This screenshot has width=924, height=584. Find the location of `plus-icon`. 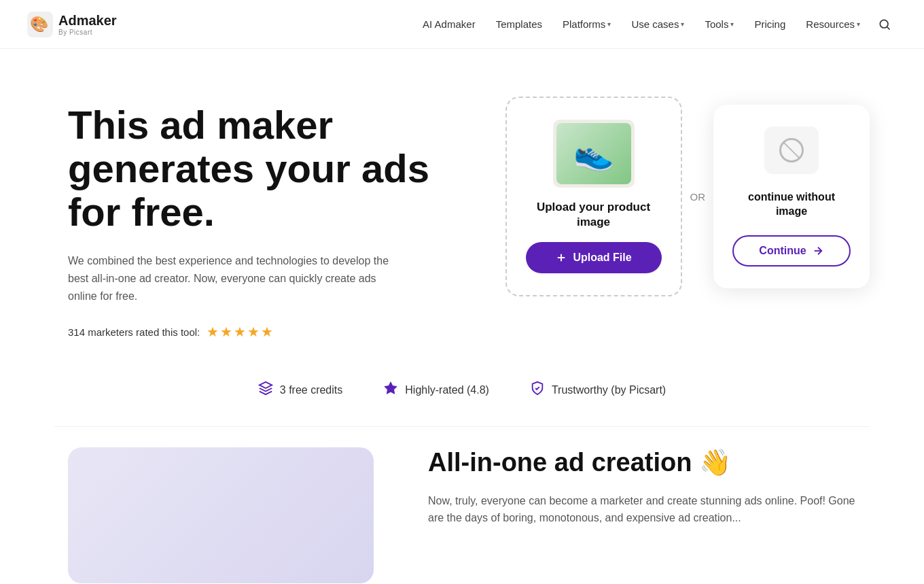

plus-icon is located at coordinates (561, 258).